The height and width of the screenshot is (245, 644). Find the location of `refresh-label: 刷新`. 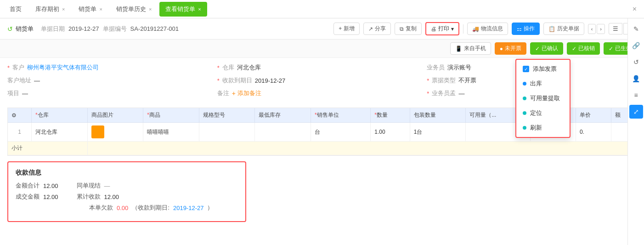

refresh-label: 刷新 is located at coordinates (536, 128).